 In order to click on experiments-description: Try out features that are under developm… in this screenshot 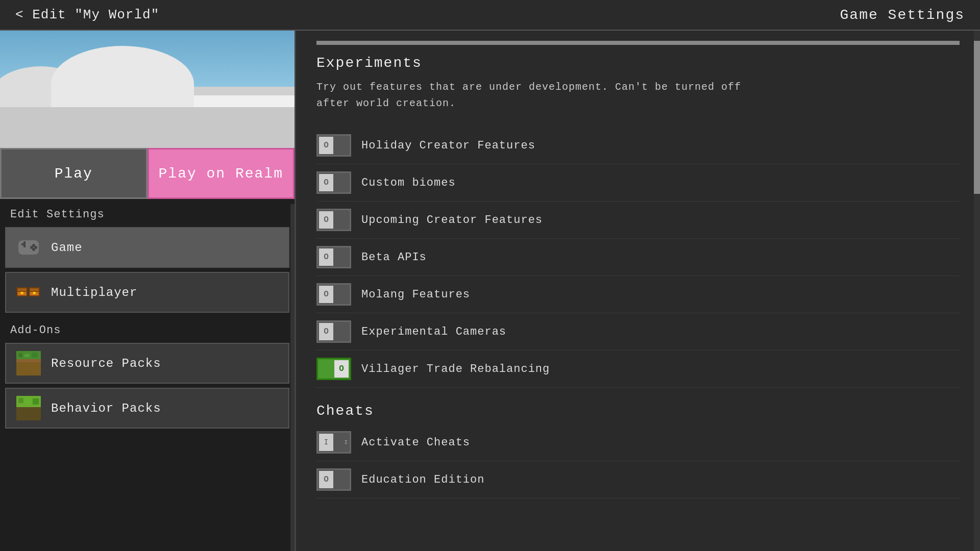, I will do `click(546, 95)`.